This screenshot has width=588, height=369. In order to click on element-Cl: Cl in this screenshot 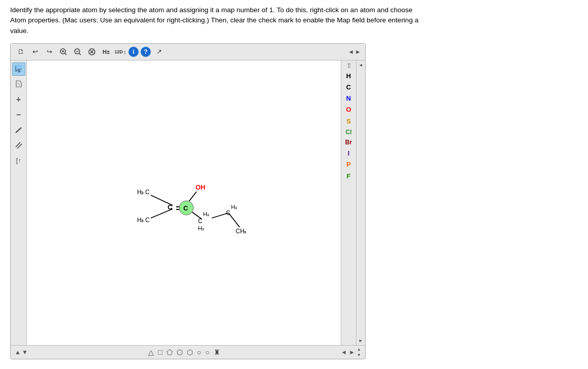, I will do `click(349, 132)`.